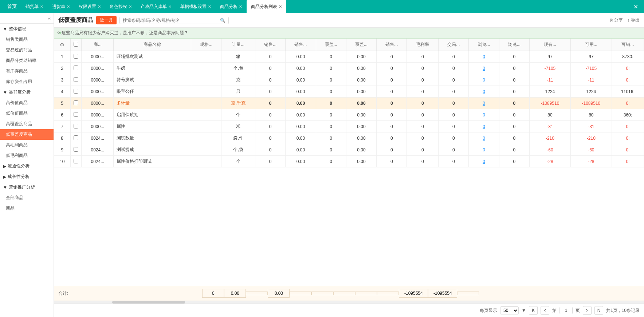 The height and width of the screenshot is (317, 644). Describe the element at coordinates (27, 50) in the screenshot. I see `sidebar-item-traded-goods: 交易过的商品` at that location.